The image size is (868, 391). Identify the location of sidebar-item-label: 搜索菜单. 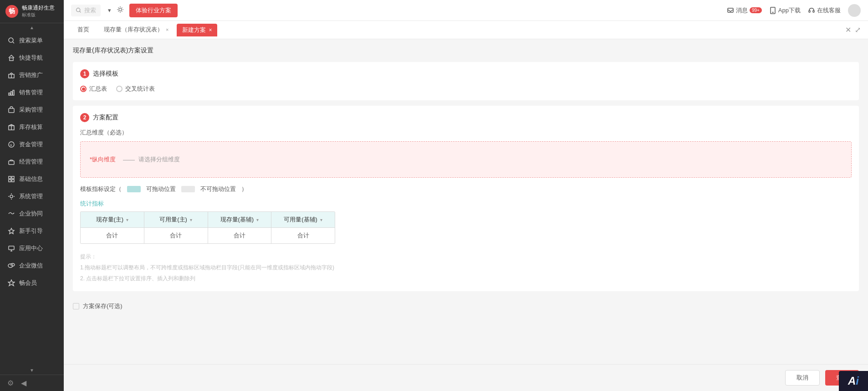
(31, 41).